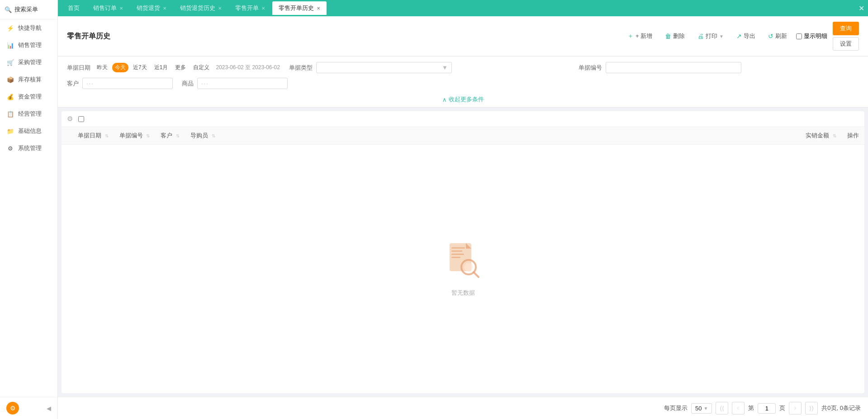 This screenshot has height=419, width=868. I want to click on tab-retail-open: 零售开单 ✕, so click(250, 8).